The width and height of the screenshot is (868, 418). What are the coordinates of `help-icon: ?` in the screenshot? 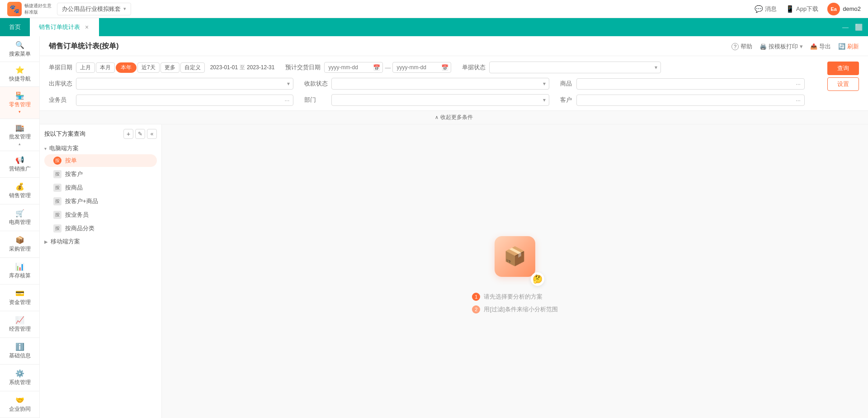 It's located at (735, 47).